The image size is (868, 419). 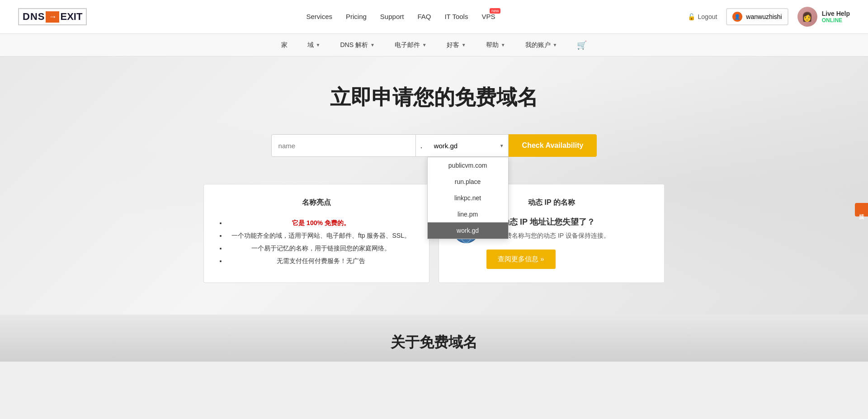 What do you see at coordinates (321, 261) in the screenshot?
I see `feature-item-4: 无需支付任何付费服务！无广告` at bounding box center [321, 261].